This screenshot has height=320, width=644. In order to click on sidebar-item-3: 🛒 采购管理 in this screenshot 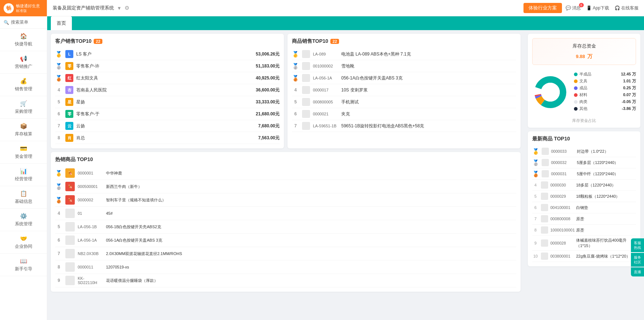, I will do `click(23, 107)`.